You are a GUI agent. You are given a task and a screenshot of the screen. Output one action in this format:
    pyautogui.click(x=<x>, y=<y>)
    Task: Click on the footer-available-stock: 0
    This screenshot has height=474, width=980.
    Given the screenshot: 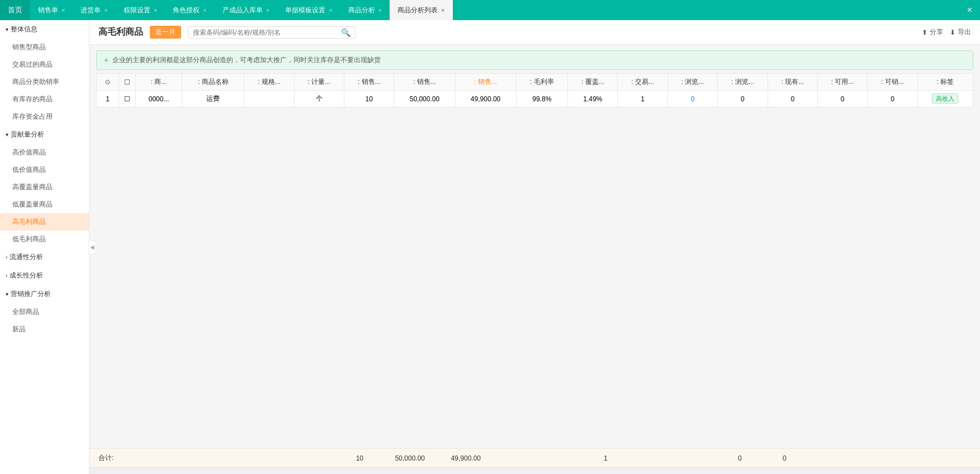 What is the action you would take?
    pyautogui.click(x=784, y=458)
    